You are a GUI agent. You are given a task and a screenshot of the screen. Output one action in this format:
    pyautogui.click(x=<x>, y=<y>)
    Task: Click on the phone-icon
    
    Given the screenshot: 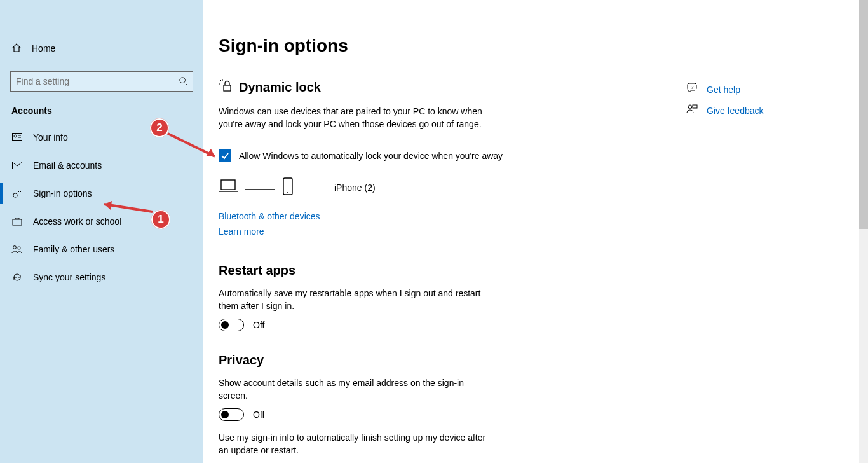 What is the action you would take?
    pyautogui.click(x=288, y=187)
    